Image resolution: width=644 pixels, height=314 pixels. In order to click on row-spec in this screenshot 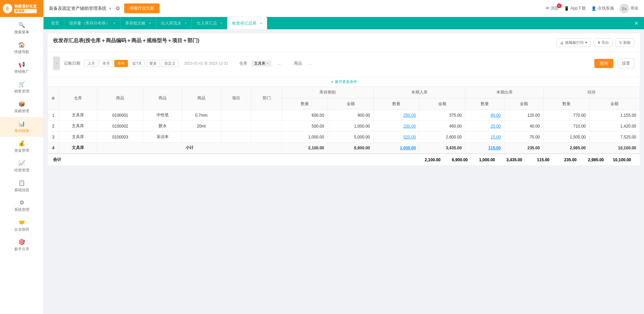, I will do `click(201, 137)`.